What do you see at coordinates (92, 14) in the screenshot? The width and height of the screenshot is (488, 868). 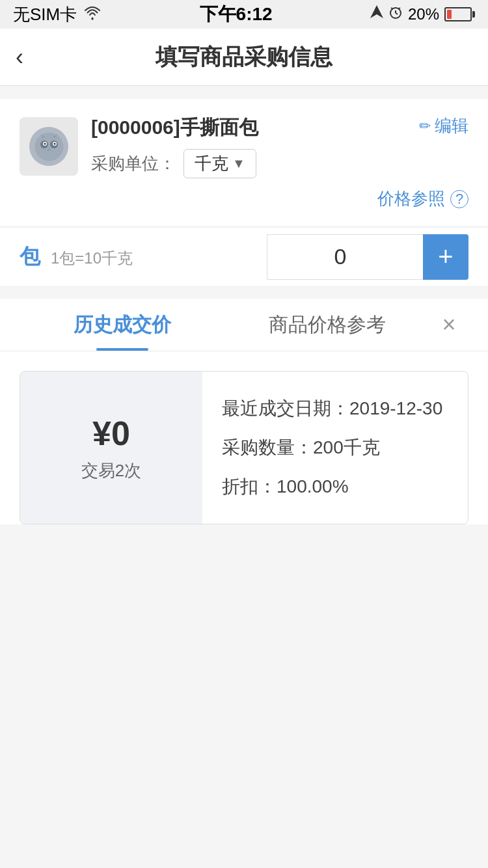 I see `wifi-icon` at bounding box center [92, 14].